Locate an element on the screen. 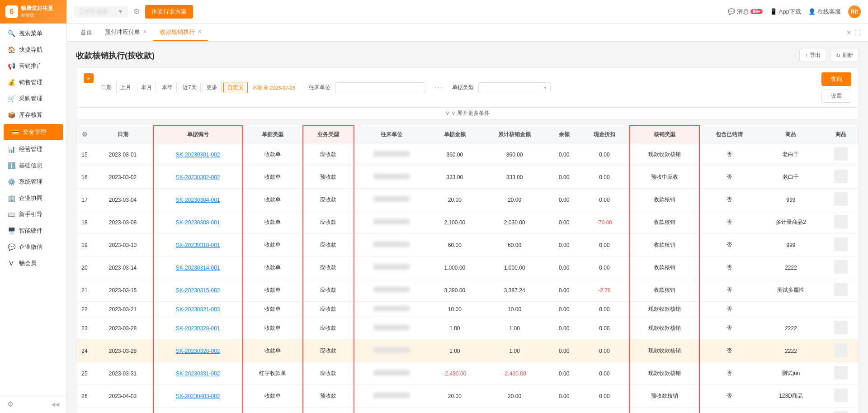 This screenshot has height=413, width=868. industry-solution-button: 体验行业方案 is located at coordinates (169, 12).